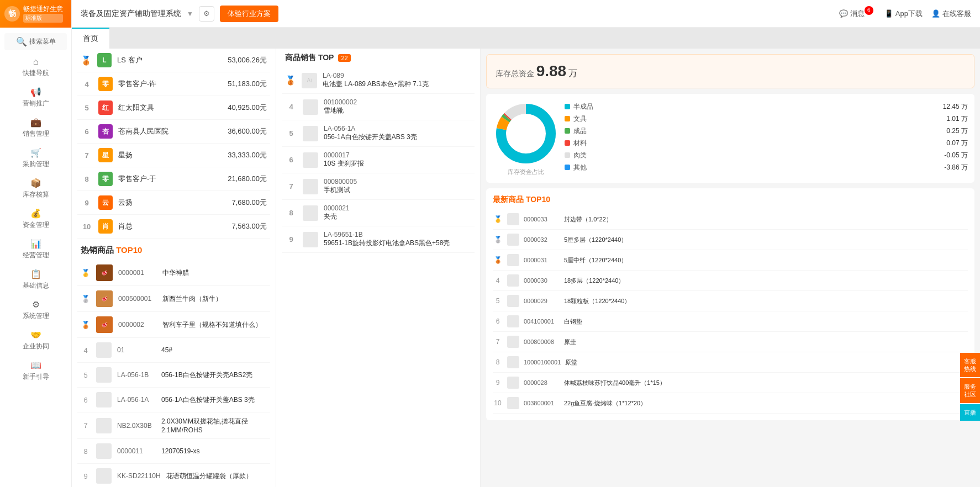 The height and width of the screenshot is (487, 980). I want to click on latest-name: 白钢垫, so click(766, 321).